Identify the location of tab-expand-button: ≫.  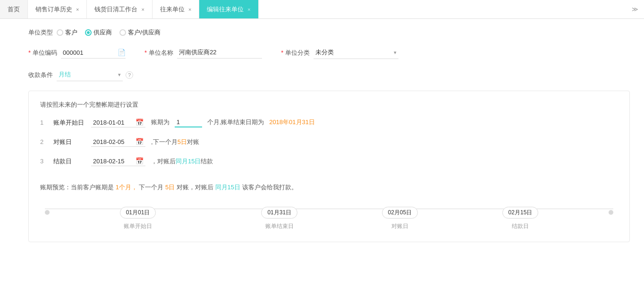
(635, 9).